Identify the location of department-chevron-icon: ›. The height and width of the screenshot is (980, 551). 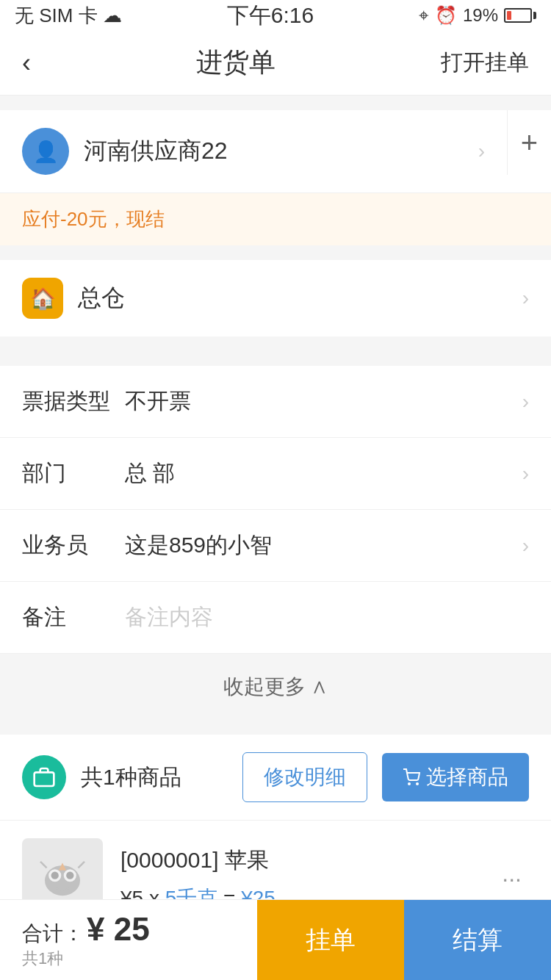
(526, 474).